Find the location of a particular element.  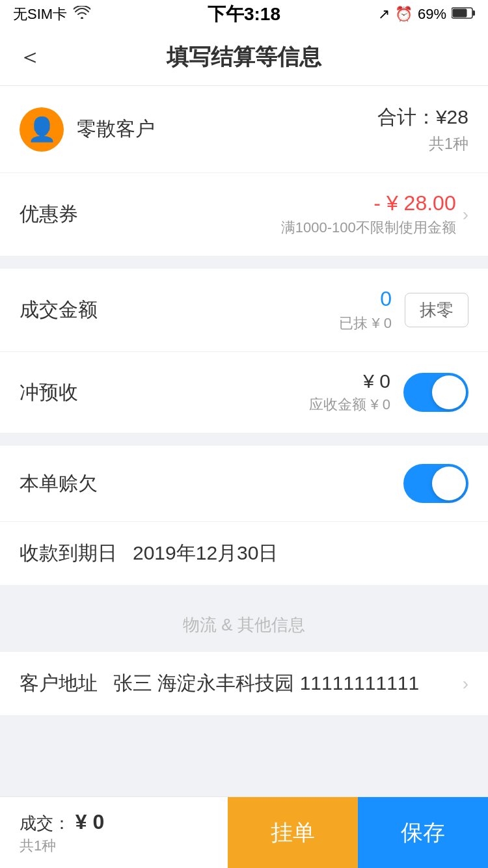

bottom-bar: 成交： ¥ 0 共1种 挂单 保存 is located at coordinates (244, 832).